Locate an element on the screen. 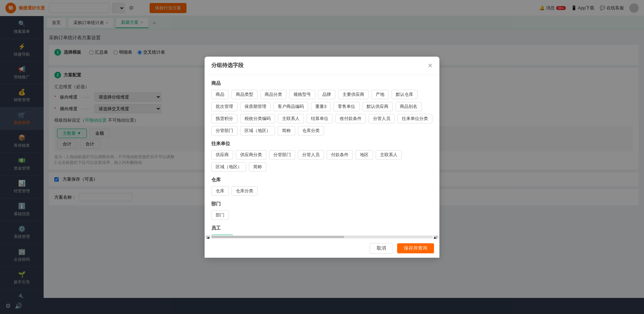  section-title-dept: 部门 is located at coordinates (322, 204).